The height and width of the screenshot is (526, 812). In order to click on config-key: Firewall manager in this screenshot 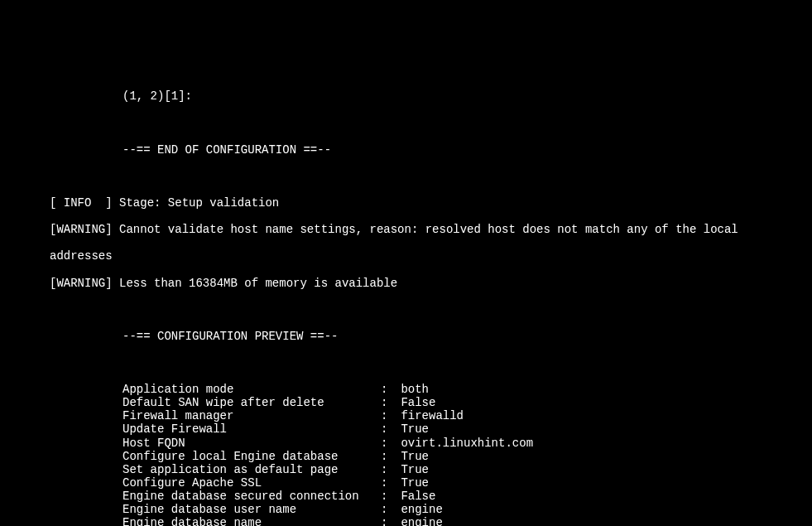, I will do `click(252, 416)`.